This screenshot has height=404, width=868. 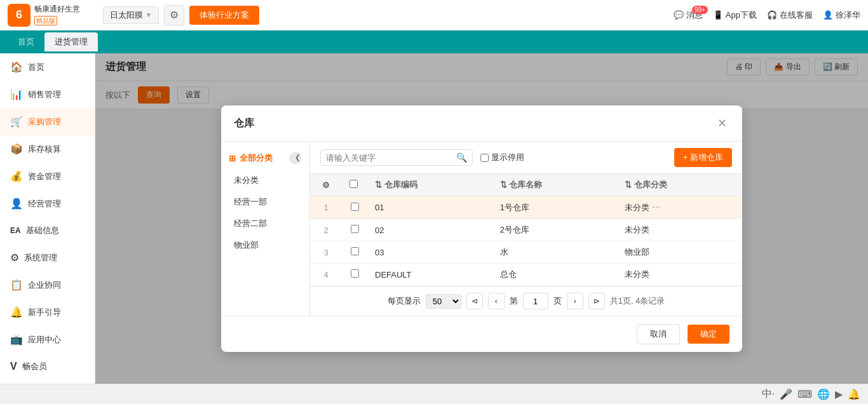 I want to click on nav-tabs: 首页 进货管理, so click(x=434, y=42).